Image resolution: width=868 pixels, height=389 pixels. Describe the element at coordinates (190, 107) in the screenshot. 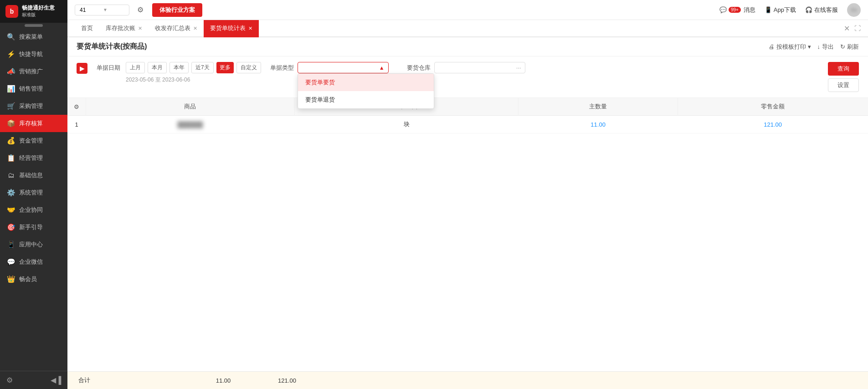

I see `table-header-product: 商品` at that location.